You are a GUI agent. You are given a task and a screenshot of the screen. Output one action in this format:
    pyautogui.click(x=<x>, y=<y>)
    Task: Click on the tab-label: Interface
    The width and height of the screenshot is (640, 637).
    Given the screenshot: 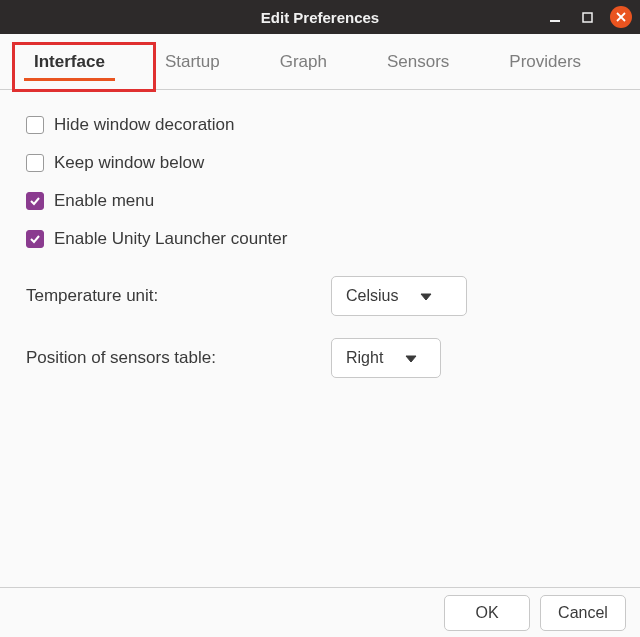 What is the action you would take?
    pyautogui.click(x=70, y=62)
    